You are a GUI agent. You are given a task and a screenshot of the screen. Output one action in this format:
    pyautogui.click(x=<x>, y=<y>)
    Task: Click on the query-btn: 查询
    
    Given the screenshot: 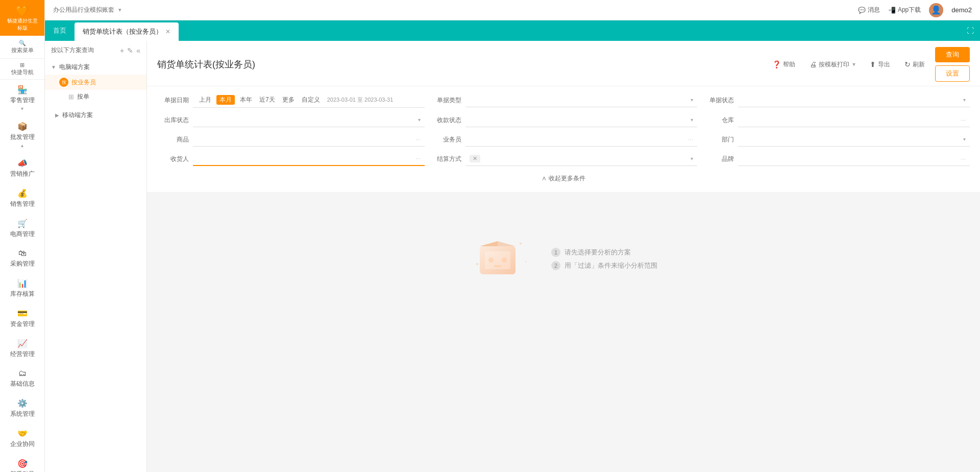 What is the action you would take?
    pyautogui.click(x=952, y=55)
    